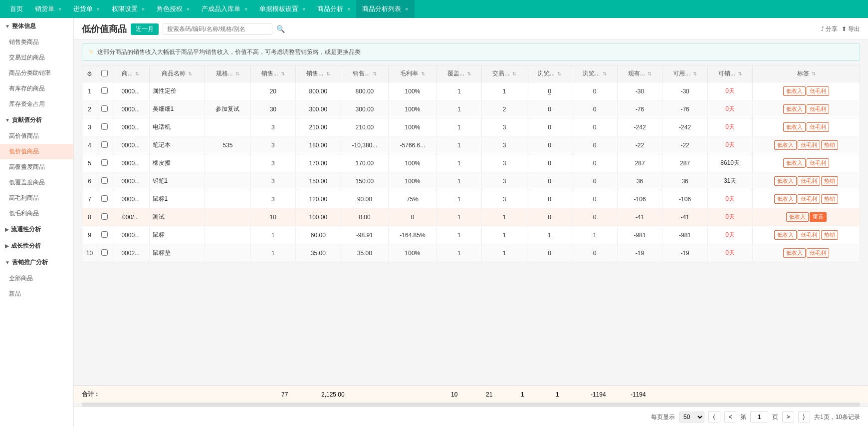 This screenshot has width=868, height=427. Describe the element at coordinates (459, 74) in the screenshot. I see `col-cov: 覆盖... ⇅` at that location.